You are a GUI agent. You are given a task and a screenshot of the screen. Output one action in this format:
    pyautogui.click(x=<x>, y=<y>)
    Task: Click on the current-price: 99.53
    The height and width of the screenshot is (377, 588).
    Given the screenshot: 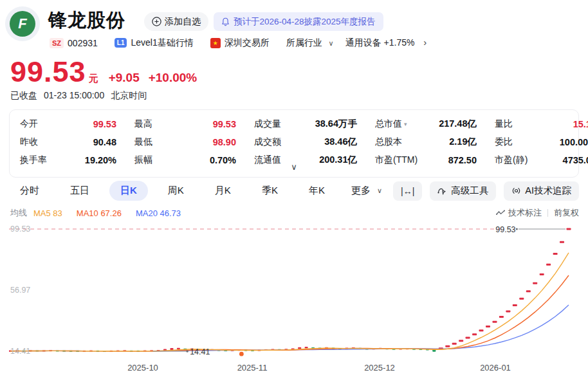 What is the action you would take?
    pyautogui.click(x=48, y=72)
    